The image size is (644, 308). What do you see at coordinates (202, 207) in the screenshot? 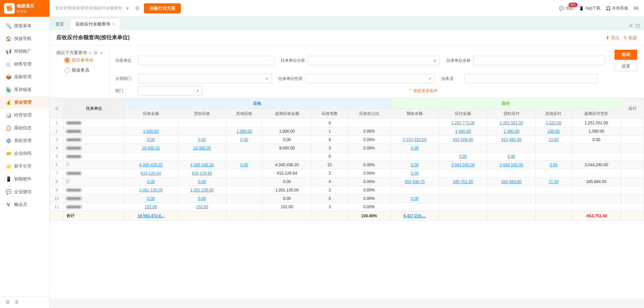
I see `row-ar-loan: 152.00` at bounding box center [202, 207].